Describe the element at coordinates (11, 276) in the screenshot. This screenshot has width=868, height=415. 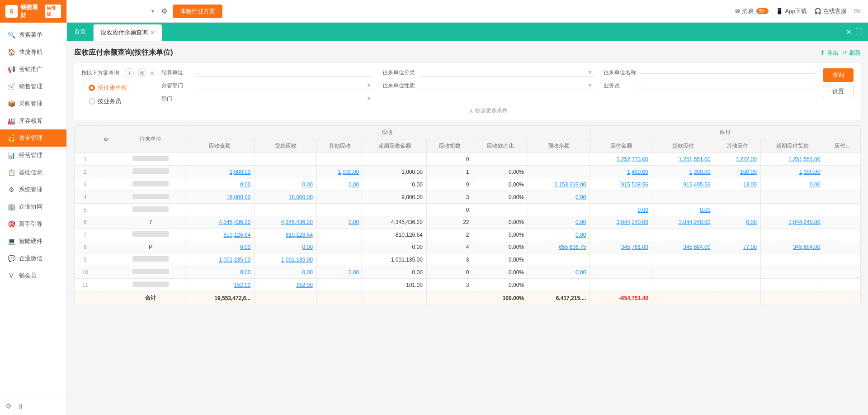
I see `member-icon: V` at that location.